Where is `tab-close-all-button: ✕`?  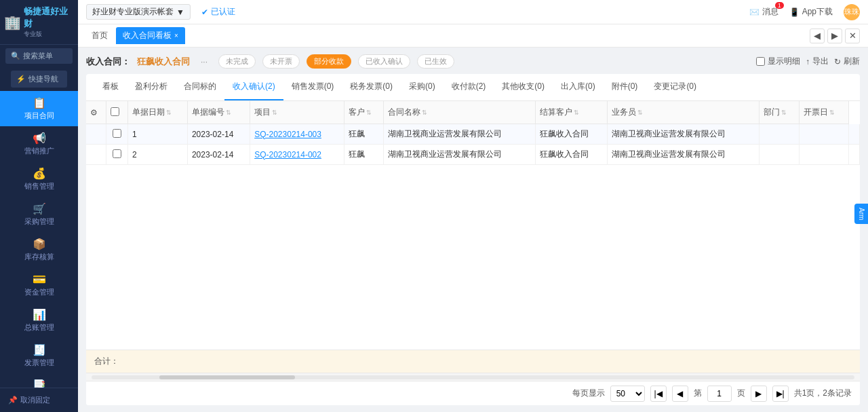
tab-close-all-button: ✕ is located at coordinates (852, 36).